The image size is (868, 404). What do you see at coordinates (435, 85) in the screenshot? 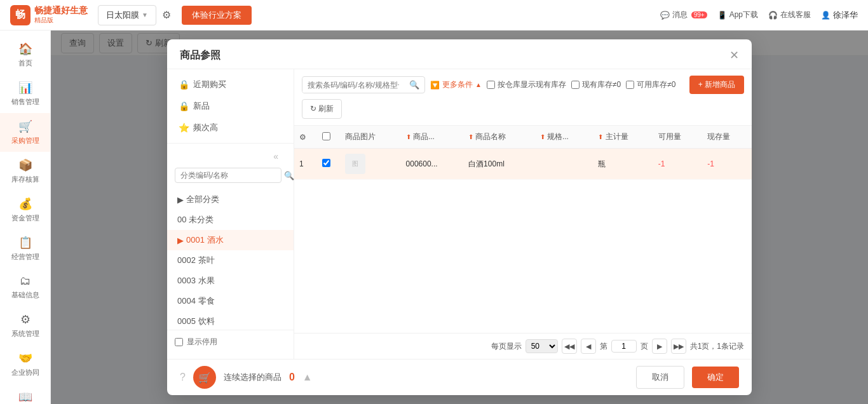
I see `filter-icon: 🔽` at bounding box center [435, 85].